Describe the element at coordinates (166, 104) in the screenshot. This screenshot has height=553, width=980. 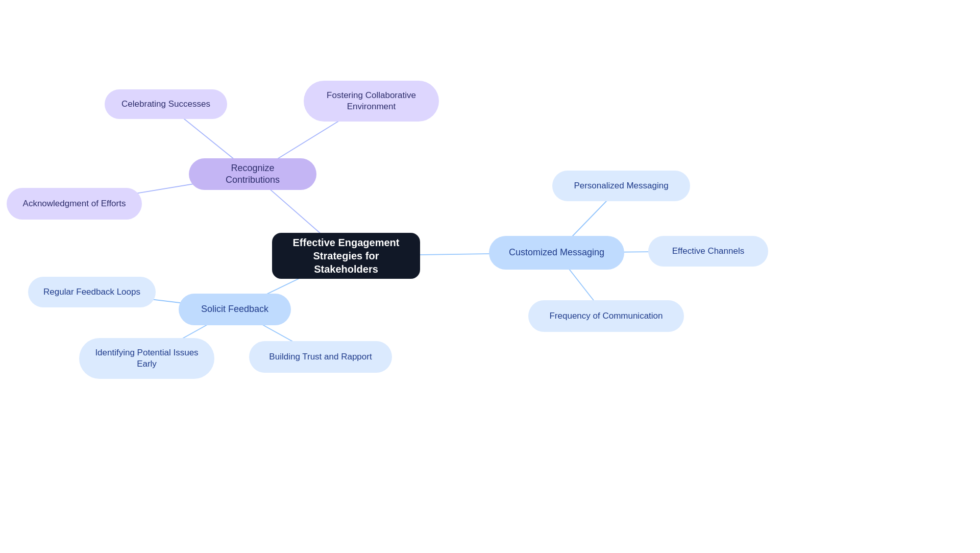
I see `celebrating-node: Celebrating Successes` at that location.